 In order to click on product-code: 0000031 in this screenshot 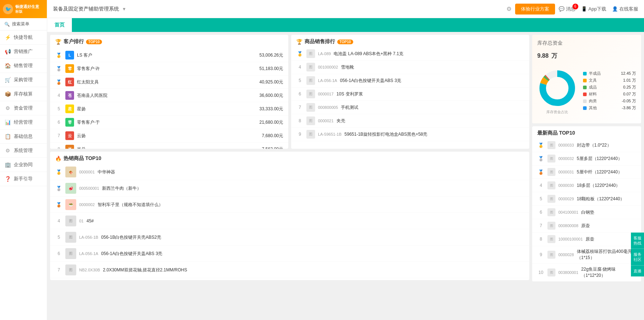, I will do `click(566, 172)`.